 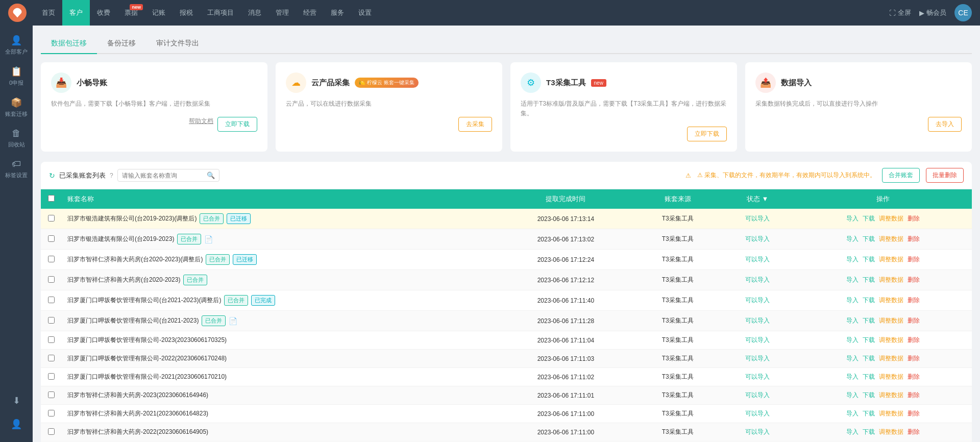 What do you see at coordinates (945, 176) in the screenshot?
I see `batch-delete-btn: 批量删除` at bounding box center [945, 176].